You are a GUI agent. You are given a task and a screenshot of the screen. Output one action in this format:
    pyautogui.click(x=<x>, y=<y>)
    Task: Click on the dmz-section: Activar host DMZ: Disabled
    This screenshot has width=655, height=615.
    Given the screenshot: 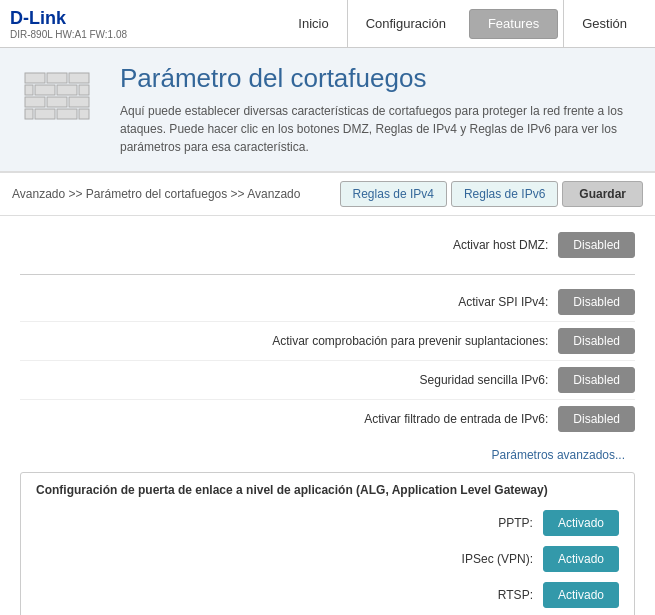 What is the action you would take?
    pyautogui.click(x=328, y=245)
    